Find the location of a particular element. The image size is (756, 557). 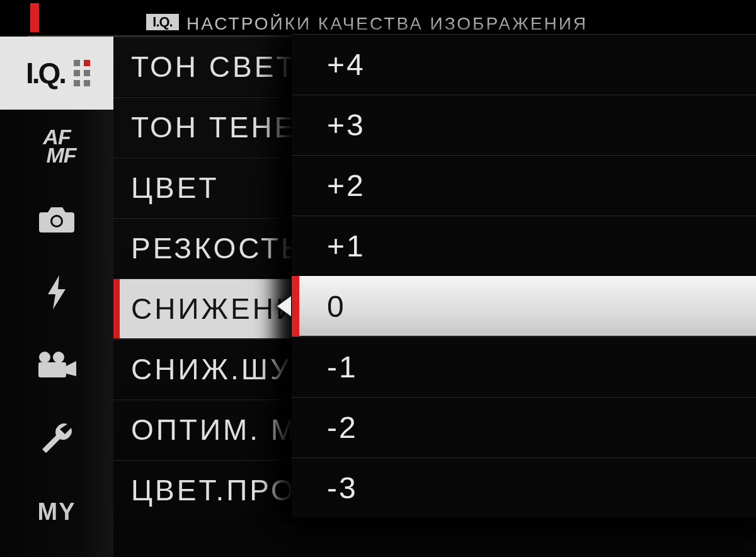

iq-icon: I.Q. is located at coordinates (45, 73).